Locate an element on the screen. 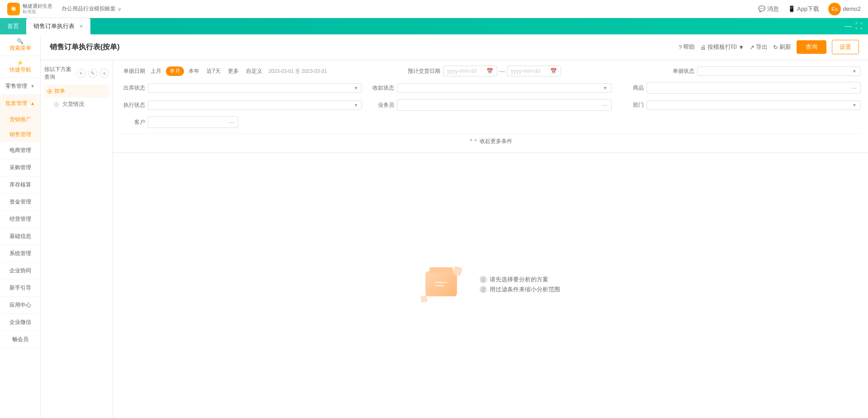 The width and height of the screenshot is (868, 418). minimize-btn: — is located at coordinates (848, 26).